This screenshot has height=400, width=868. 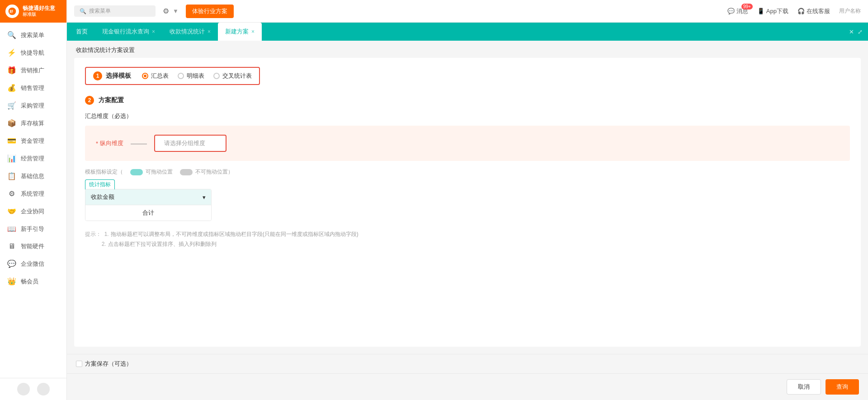 I want to click on sidebar-item-label: 搜索菜单, so click(x=33, y=35).